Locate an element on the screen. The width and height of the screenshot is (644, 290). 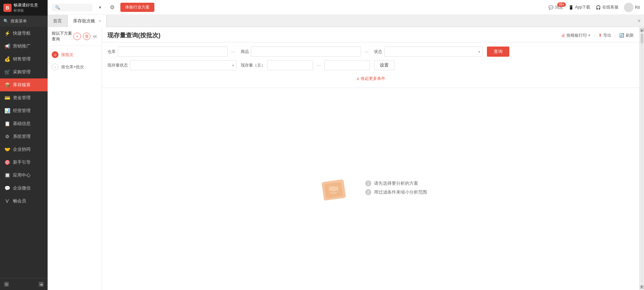
scrollbar-track is located at coordinates (642, 159).